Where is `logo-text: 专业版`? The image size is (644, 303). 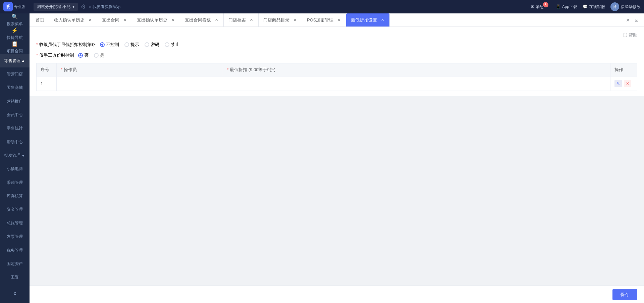
logo-text: 专业版 is located at coordinates (19, 7).